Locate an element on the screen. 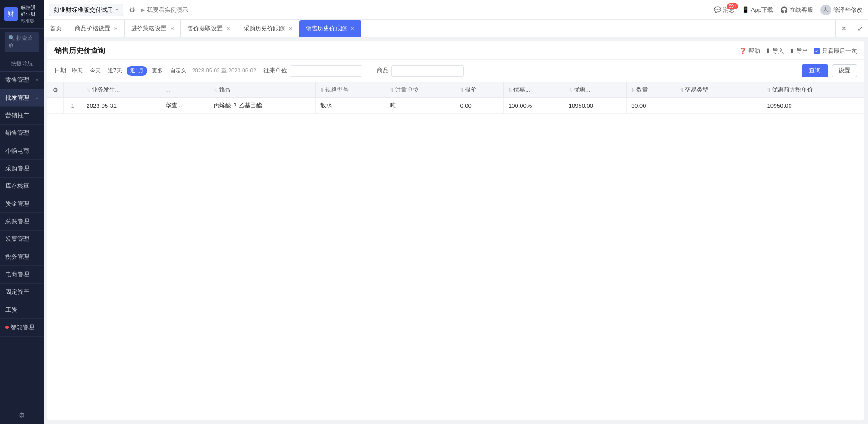 Image resolution: width=868 pixels, height=424 pixels. tab-purchase-strategy: 进价策略设置 ✕ is located at coordinates (153, 29).